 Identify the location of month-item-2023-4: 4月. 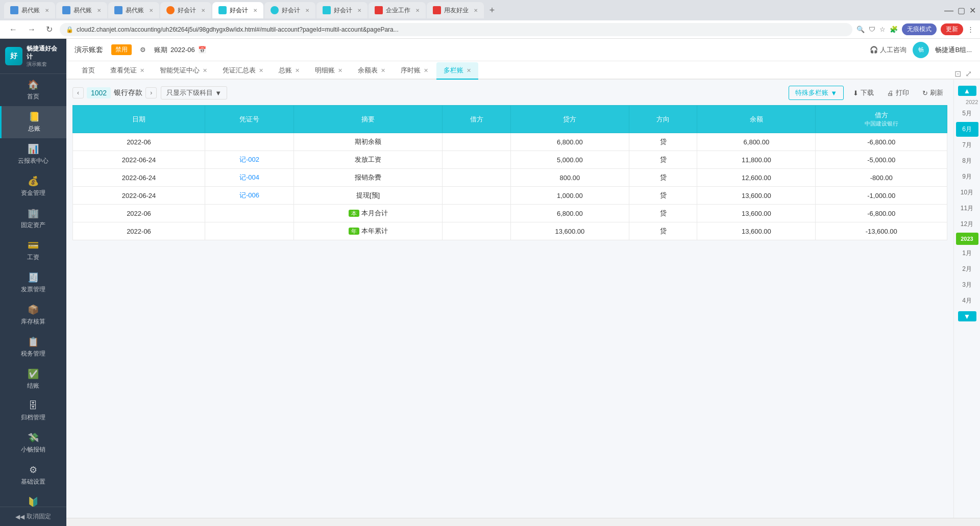
(967, 301).